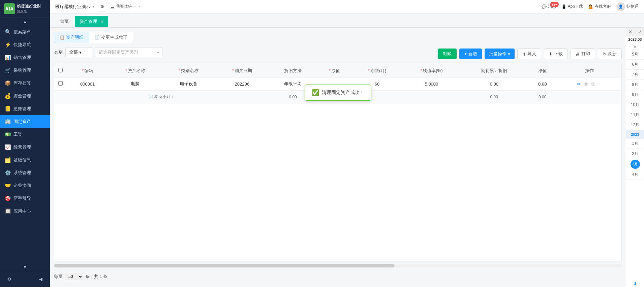 The height and width of the screenshot is (287, 644). I want to click on right-panel-expand-button: ⤢, so click(640, 32).